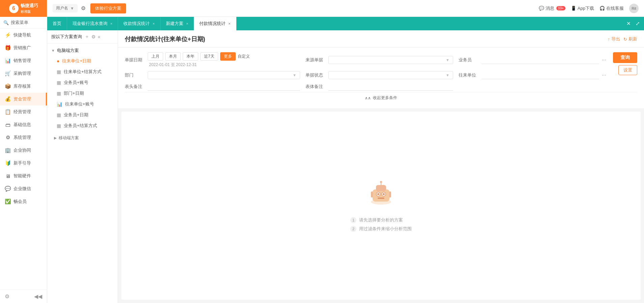  I want to click on header-remark-label: 表头备注, so click(135, 87).